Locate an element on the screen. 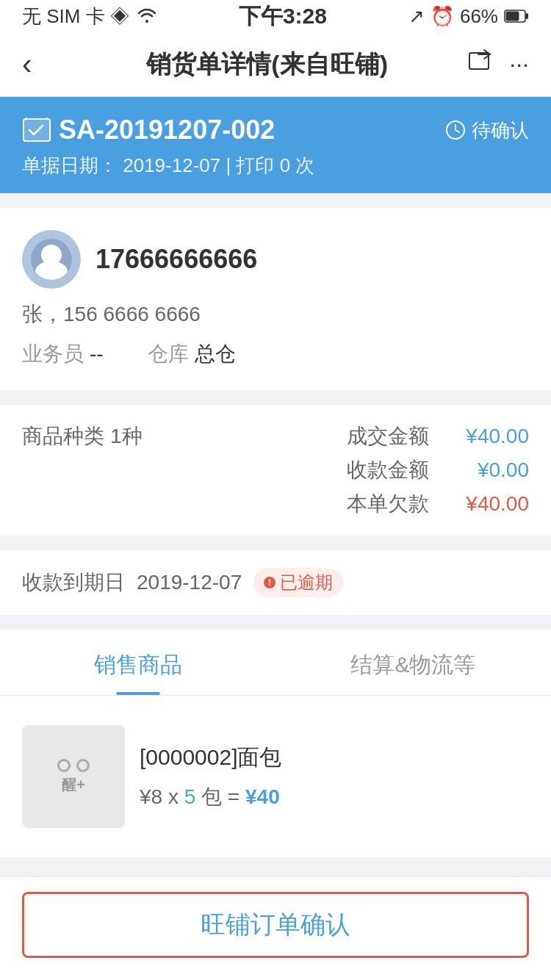  amount-line-2: 收款金额 ¥0.00 is located at coordinates (438, 470).